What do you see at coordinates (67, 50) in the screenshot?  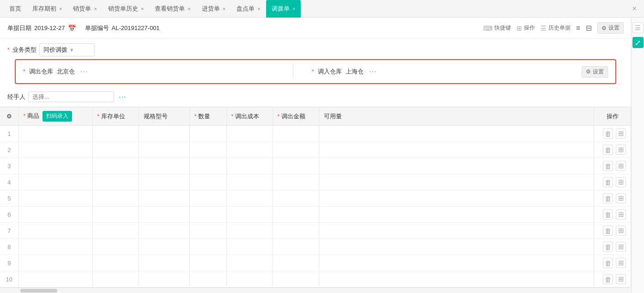 I see `biz-type-dropdown: 同价调拨 ▼` at bounding box center [67, 50].